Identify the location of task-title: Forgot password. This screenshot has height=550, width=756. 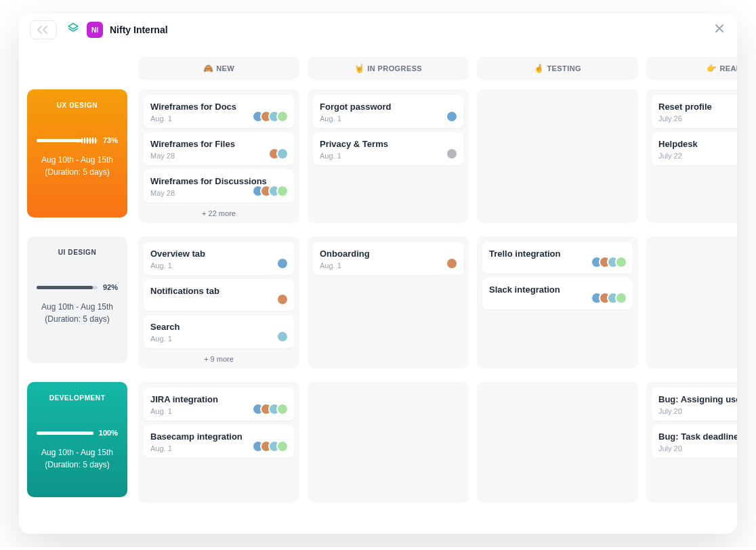
(388, 107).